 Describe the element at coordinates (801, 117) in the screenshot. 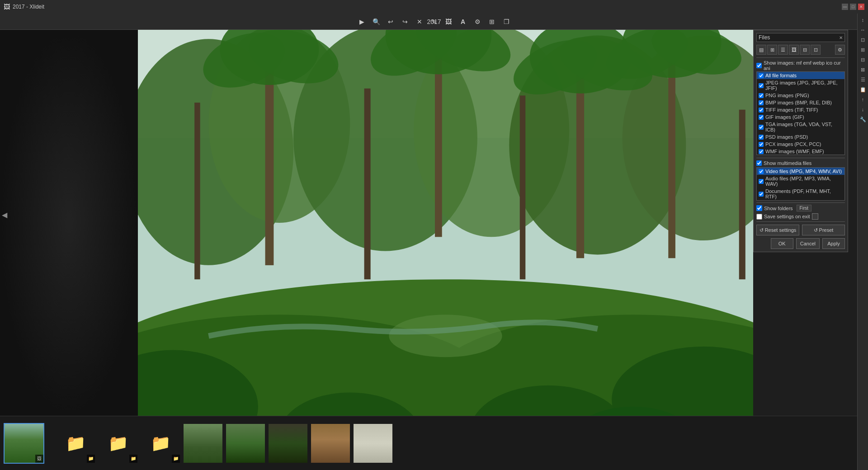

I see `format-item-5: GIF images (GIF)` at that location.